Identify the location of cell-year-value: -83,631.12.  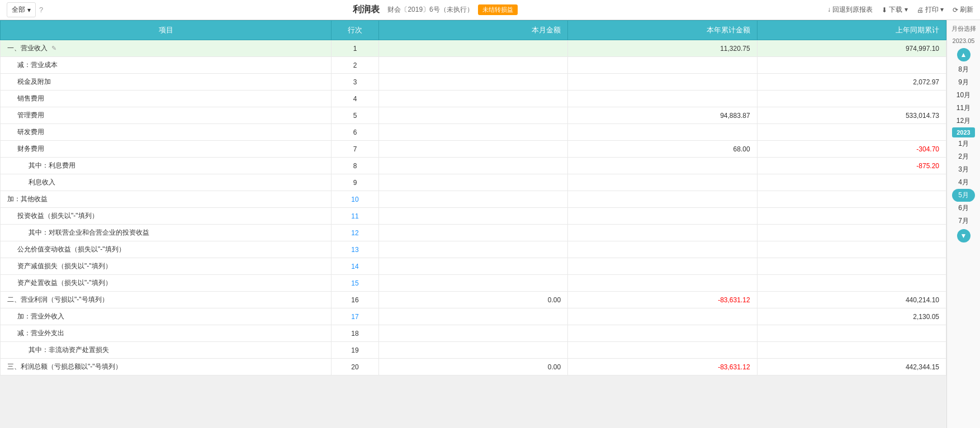
(662, 300).